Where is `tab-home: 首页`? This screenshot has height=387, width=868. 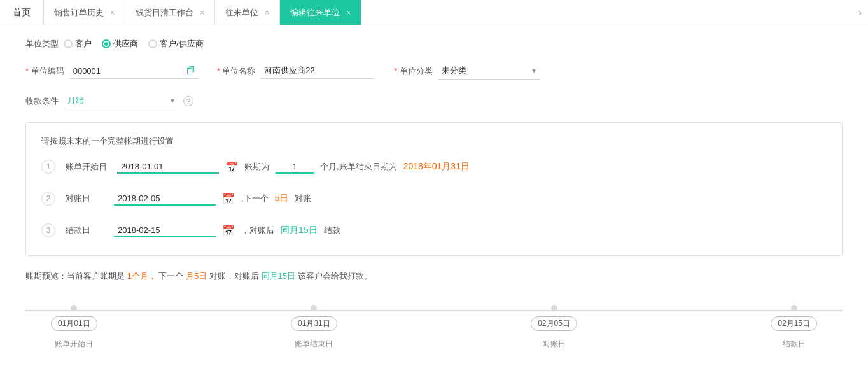
tab-home: 首页 is located at coordinates (22, 13).